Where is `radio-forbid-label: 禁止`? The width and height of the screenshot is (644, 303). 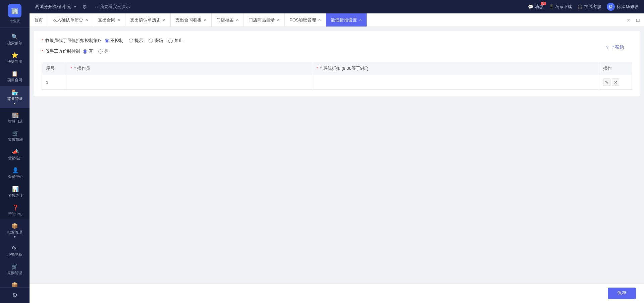
radio-forbid-label: 禁止 is located at coordinates (178, 41).